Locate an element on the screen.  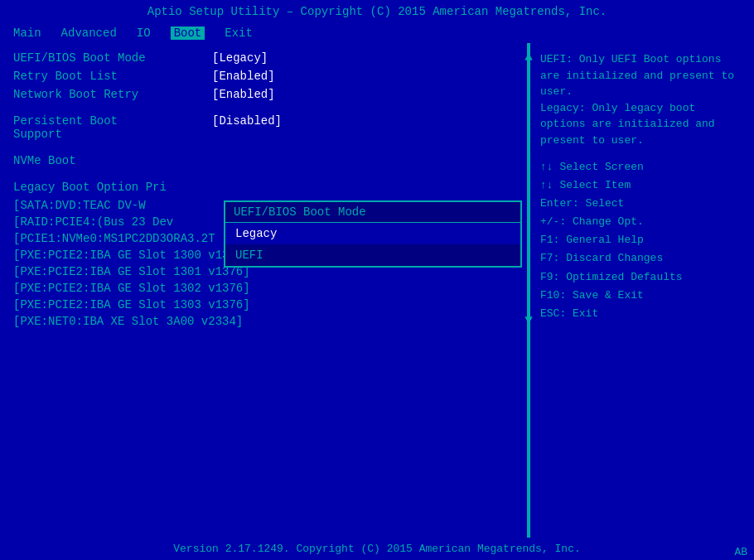
setting-network-boot-retry: Network Boot Retry [Enabled] is located at coordinates (263, 94).